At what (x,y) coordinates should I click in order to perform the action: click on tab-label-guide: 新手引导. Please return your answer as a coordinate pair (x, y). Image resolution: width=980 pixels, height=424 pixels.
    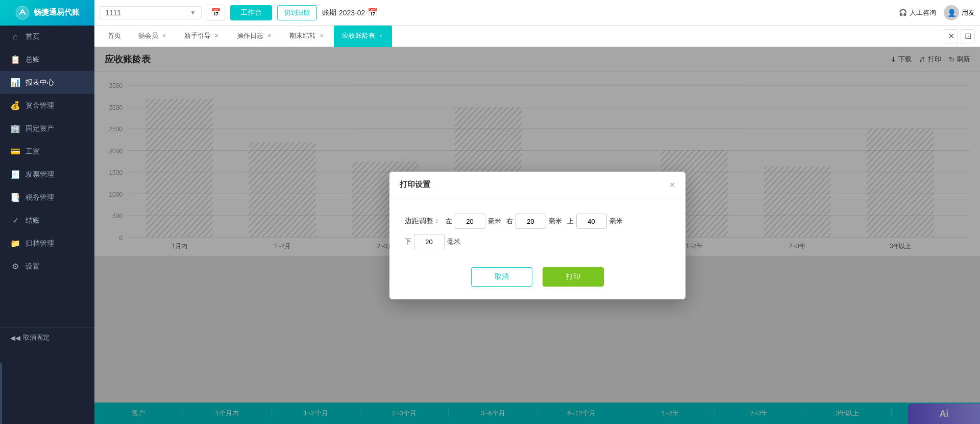
    Looking at the image, I should click on (198, 36).